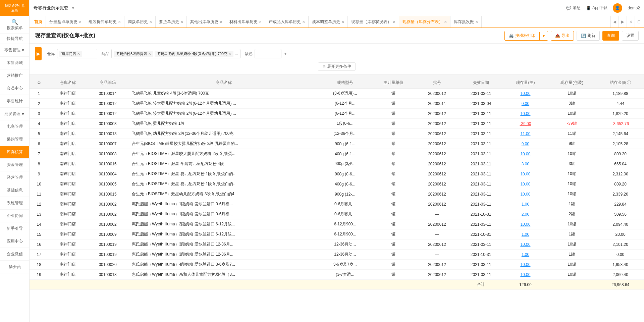  I want to click on export-btn: 📤 导出, so click(562, 36).